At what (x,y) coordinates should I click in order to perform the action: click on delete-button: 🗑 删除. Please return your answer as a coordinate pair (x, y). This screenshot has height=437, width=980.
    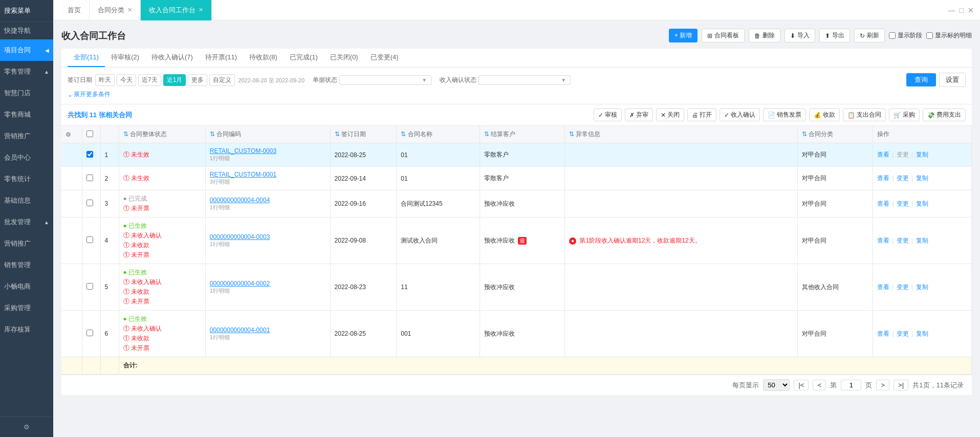
    Looking at the image, I should click on (765, 36).